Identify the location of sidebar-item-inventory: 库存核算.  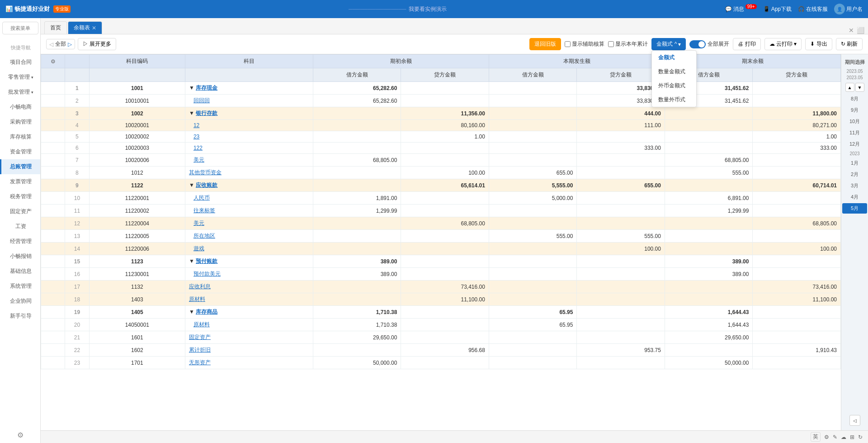
(20, 137).